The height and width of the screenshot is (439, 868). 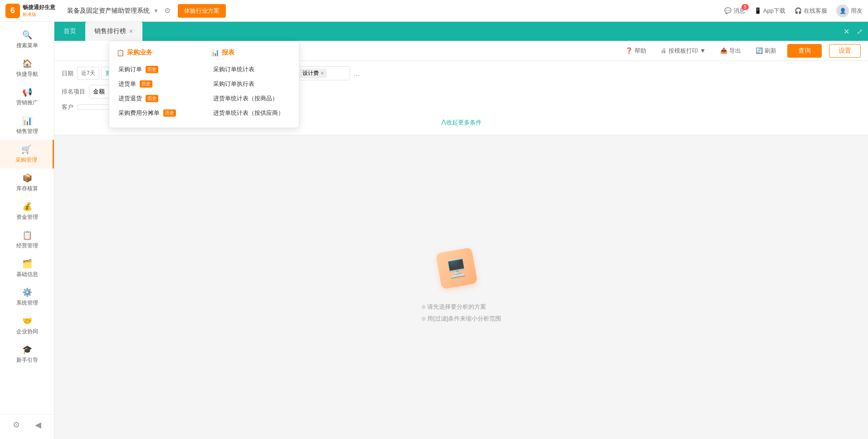 I want to click on refresh-icon: 🔄, so click(x=759, y=51).